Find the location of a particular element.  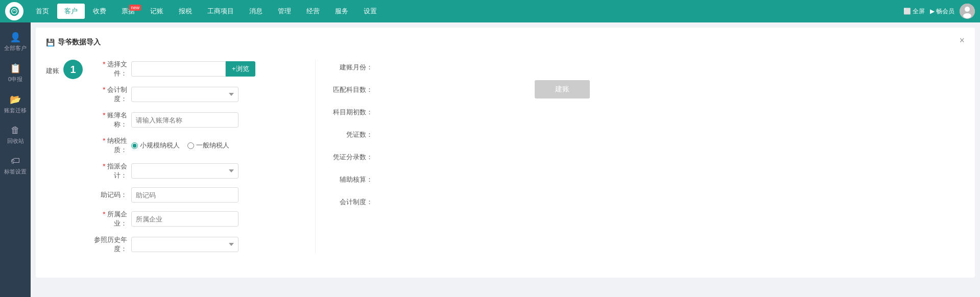

accounting-system-row: 会计制度： is located at coordinates (203, 94).